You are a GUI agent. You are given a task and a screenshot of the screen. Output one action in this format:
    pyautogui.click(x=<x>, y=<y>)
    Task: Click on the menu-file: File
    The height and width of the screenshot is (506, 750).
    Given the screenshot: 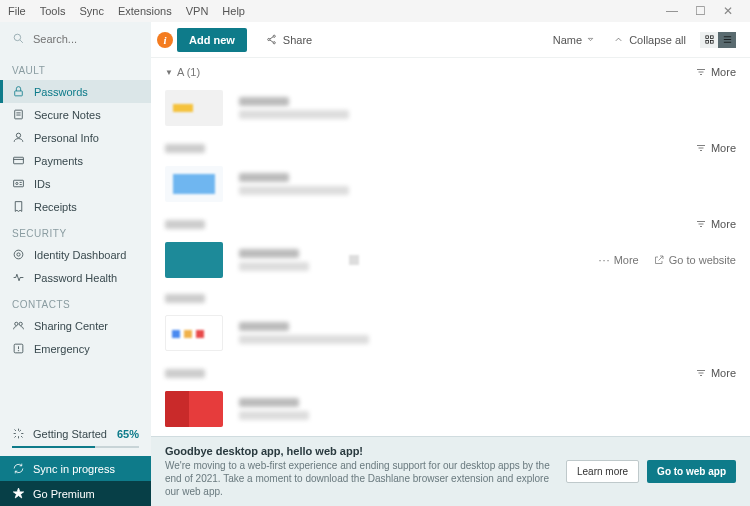 What is the action you would take?
    pyautogui.click(x=17, y=11)
    